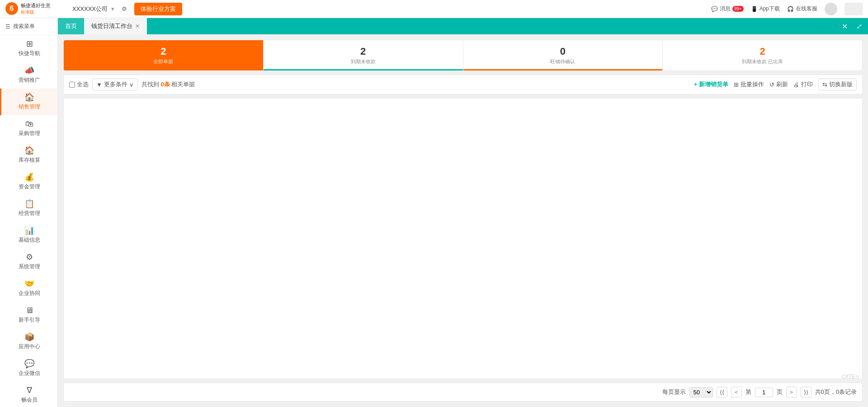 The height and width of the screenshot is (407, 868). I want to click on page-input, so click(764, 392).